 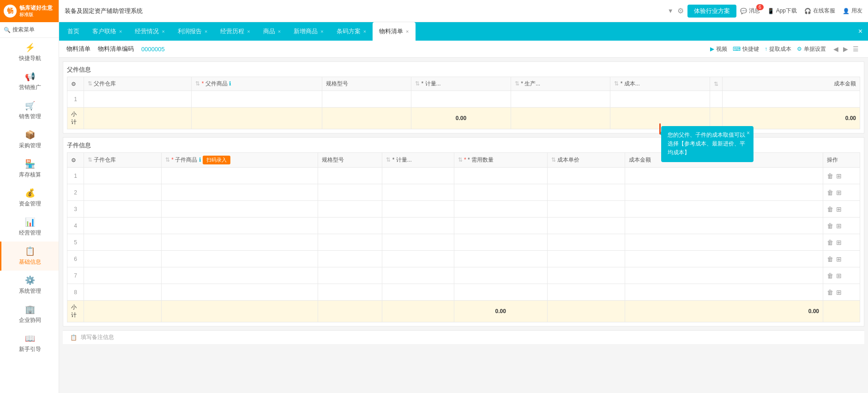 I want to click on child-col-config: ⚙, so click(x=76, y=160).